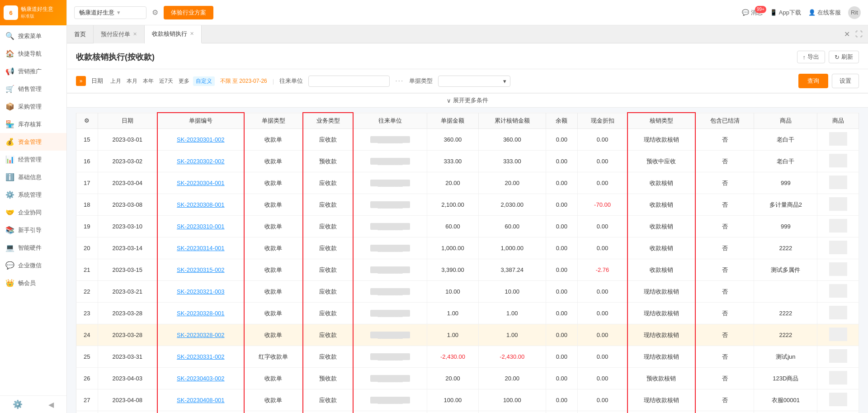 Image resolution: width=868 pixels, height=413 pixels. I want to click on tab-close-verify: ✕, so click(192, 33).